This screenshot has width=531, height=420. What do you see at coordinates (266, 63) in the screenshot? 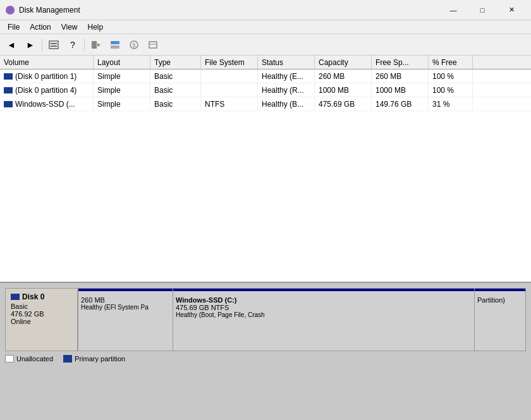
I see `table-header: Volume Layout Type File System Status Ca…` at bounding box center [266, 63].